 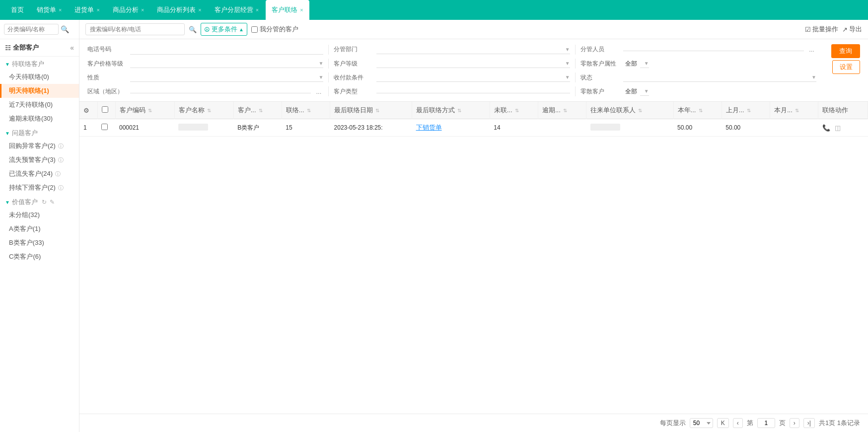 What do you see at coordinates (104, 127) in the screenshot?
I see `row-checkbox` at bounding box center [104, 127].